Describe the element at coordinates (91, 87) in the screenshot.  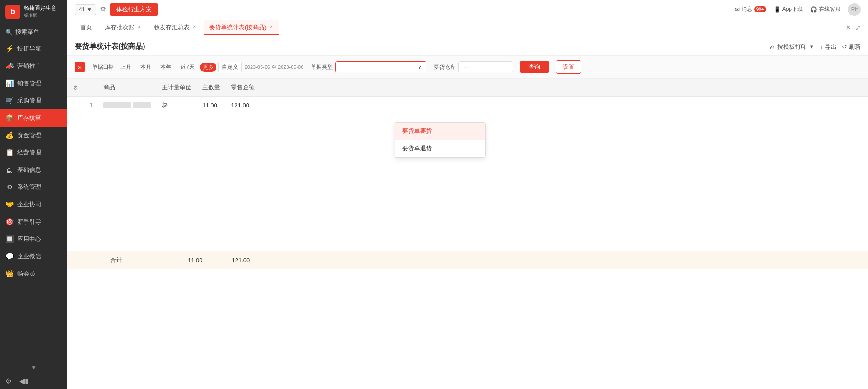
I see `col-header-seq` at that location.